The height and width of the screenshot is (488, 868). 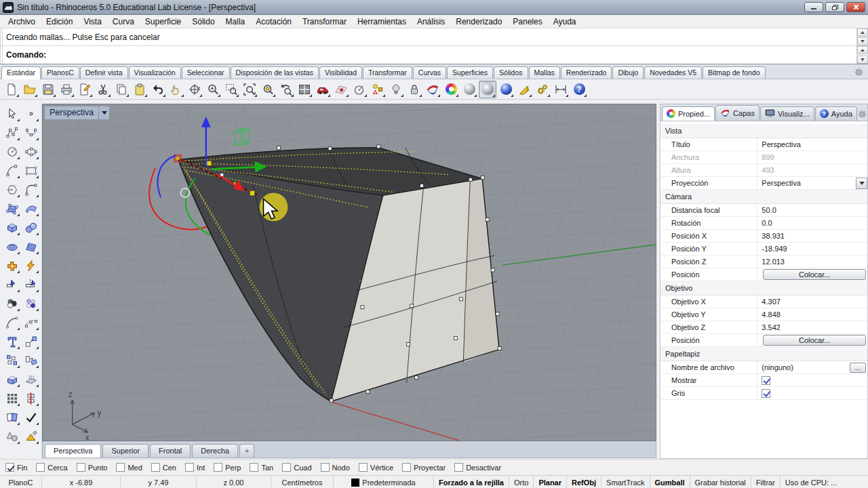 What do you see at coordinates (31, 171) in the screenshot?
I see `rectangle-button` at bounding box center [31, 171].